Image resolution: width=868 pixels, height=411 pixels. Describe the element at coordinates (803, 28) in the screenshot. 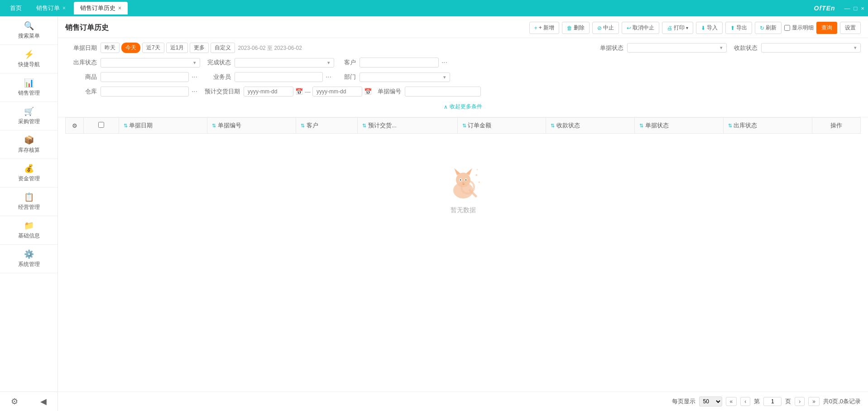

I see `display-toggle-label: 显示明细` at that location.